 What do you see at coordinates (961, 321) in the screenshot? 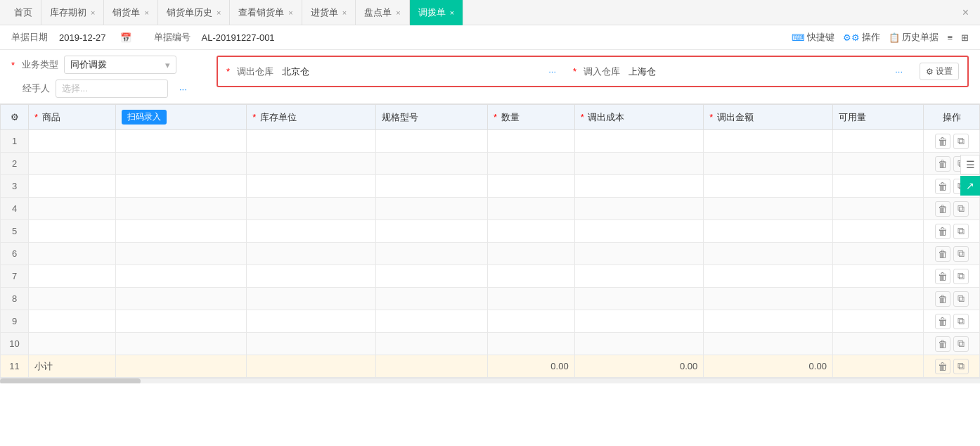
I see `copy-icon-9: ⧉` at bounding box center [961, 321].